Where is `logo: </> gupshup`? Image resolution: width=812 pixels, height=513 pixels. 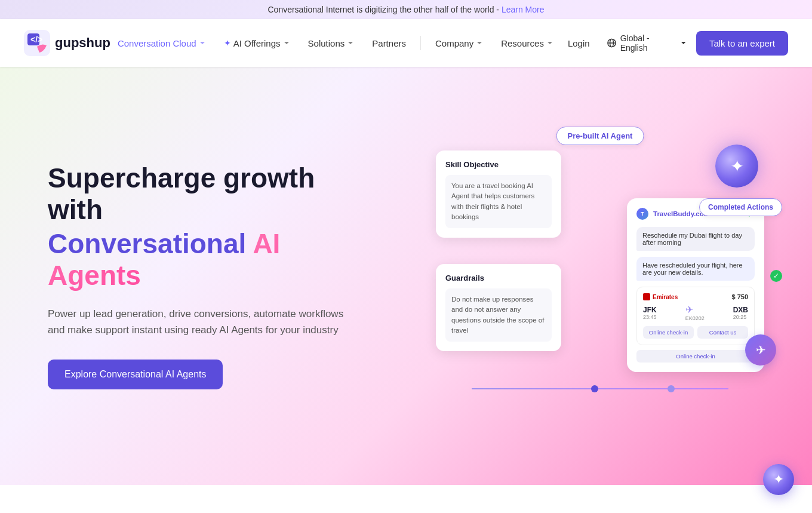
logo: </> gupshup is located at coordinates (67, 43).